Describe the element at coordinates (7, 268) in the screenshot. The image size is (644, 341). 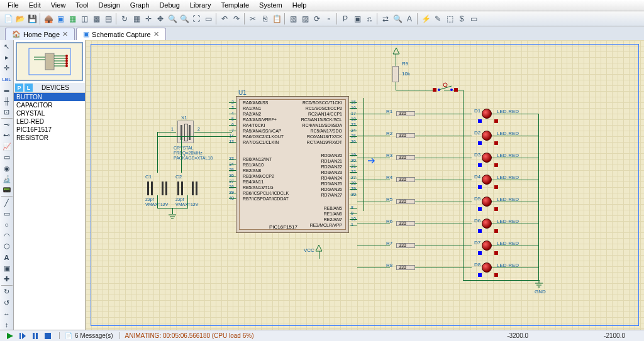
I see `symbol-icon: ▣` at that location.